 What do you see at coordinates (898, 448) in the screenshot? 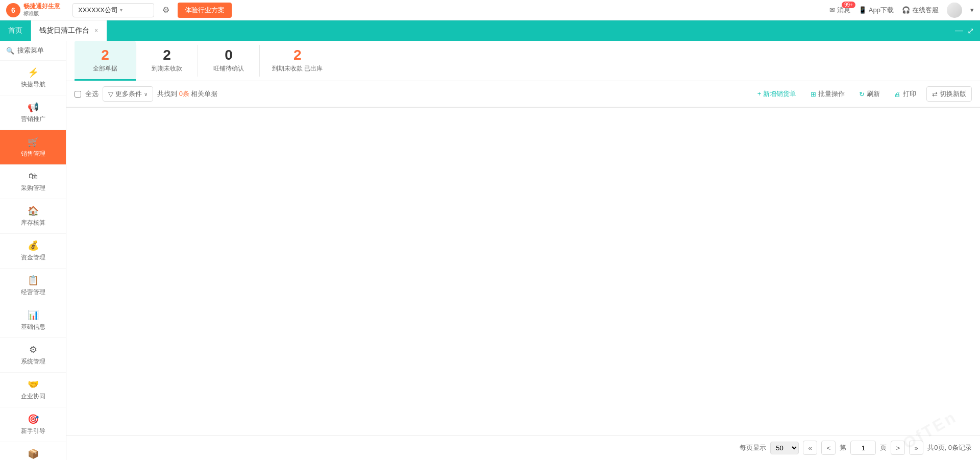
I see `next-page-button: >` at bounding box center [898, 448].